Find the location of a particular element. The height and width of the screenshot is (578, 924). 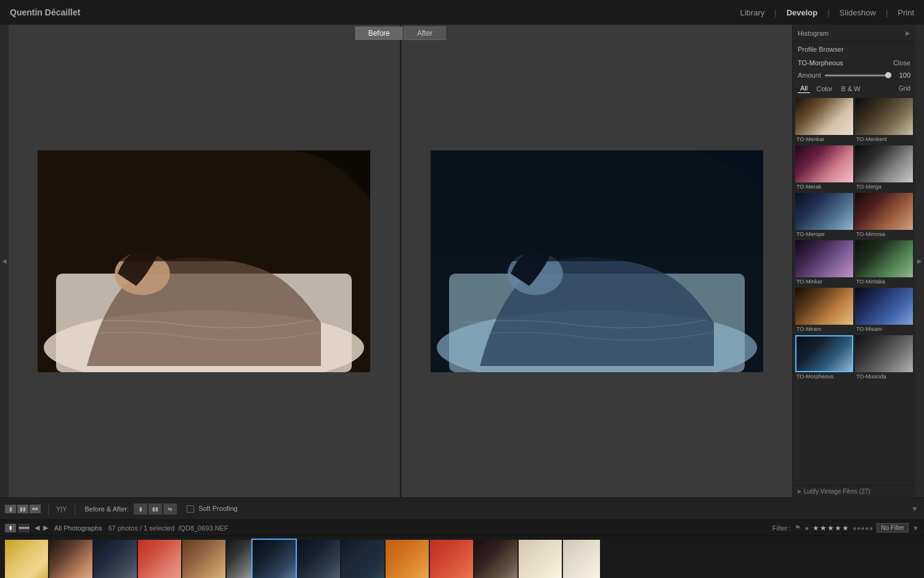

lutify-section: ▶ Lutify Vintage Films (27) is located at coordinates (854, 491).